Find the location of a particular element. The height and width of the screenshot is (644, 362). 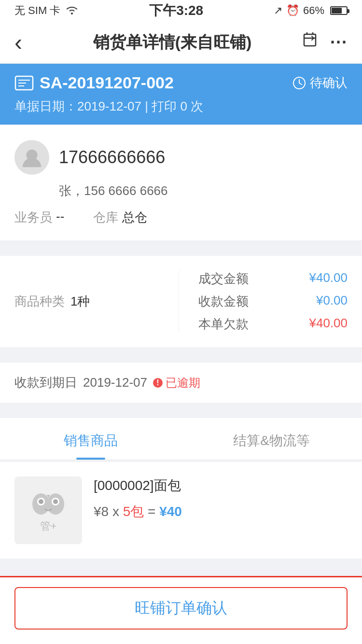

due-value: ¥40.00 is located at coordinates (328, 324).